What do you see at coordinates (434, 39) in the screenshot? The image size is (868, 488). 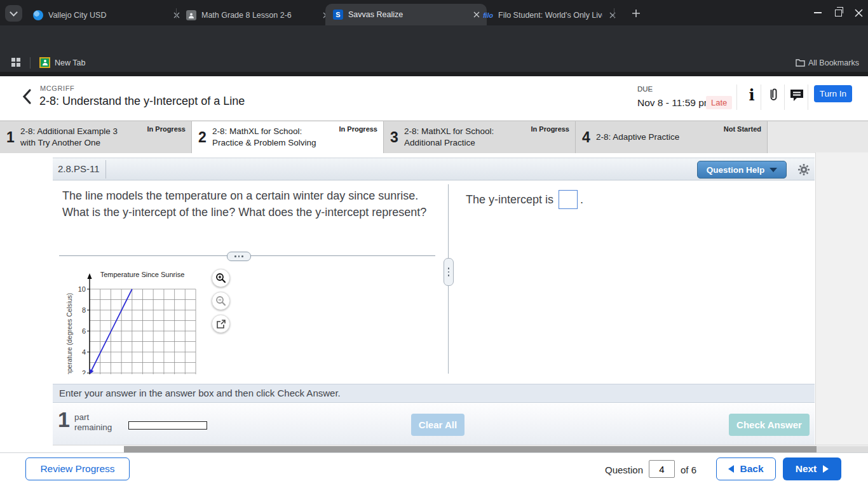 I see `browser-toolbar: savvasrealize.com/dashboard/classes/c03f…` at bounding box center [434, 39].